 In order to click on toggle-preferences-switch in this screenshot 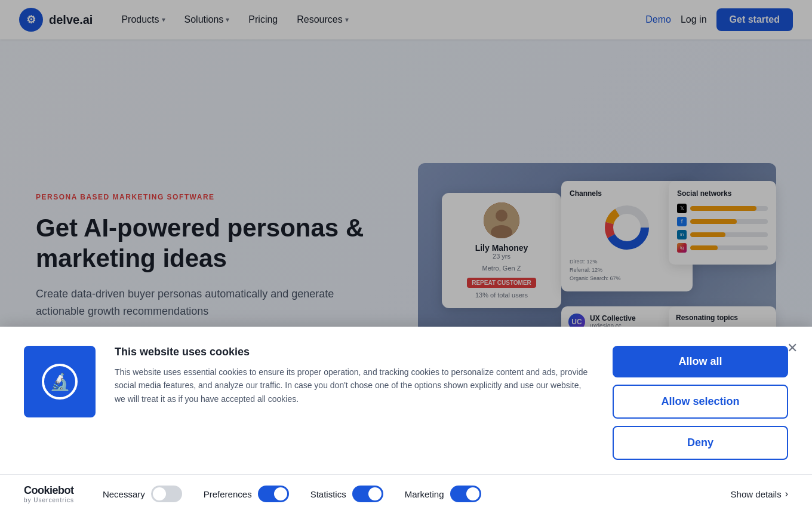, I will do `click(273, 494)`.